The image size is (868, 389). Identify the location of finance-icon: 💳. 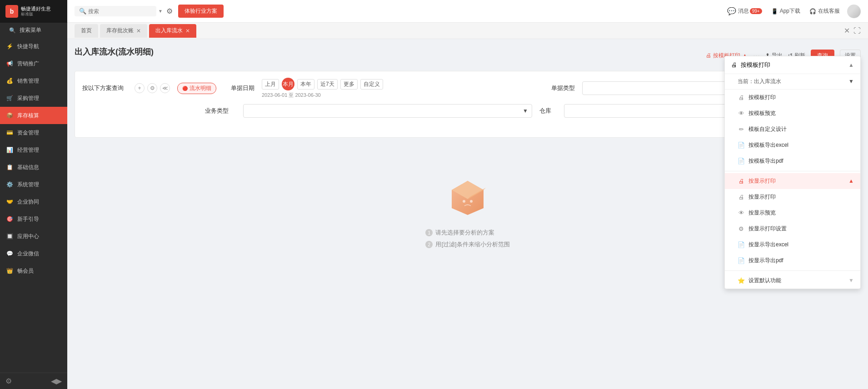
(10, 133).